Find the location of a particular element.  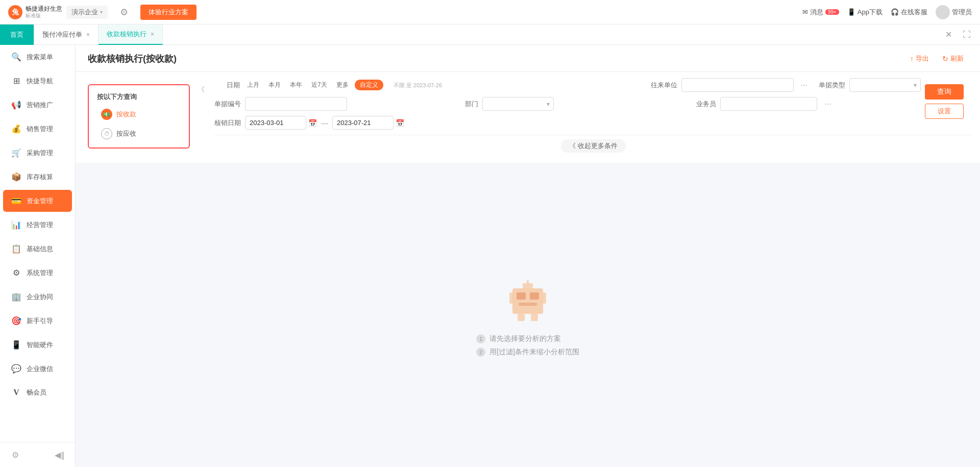

filter-collapse-btn: 《 is located at coordinates (201, 86).